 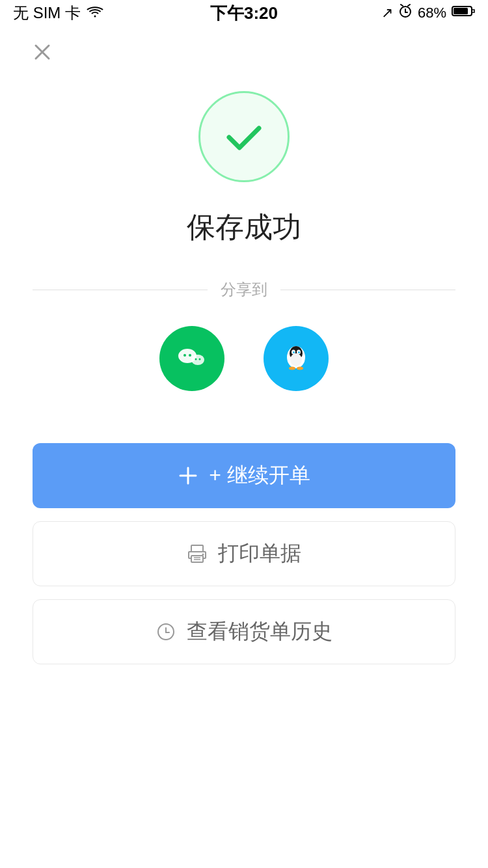 What do you see at coordinates (244, 137) in the screenshot?
I see `success-icon-circle` at bounding box center [244, 137].